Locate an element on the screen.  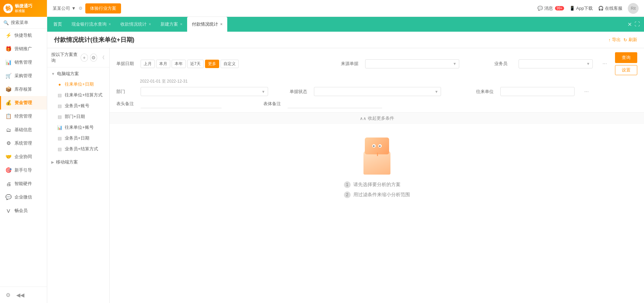
tab-home: 首页 is located at coordinates (58, 24).